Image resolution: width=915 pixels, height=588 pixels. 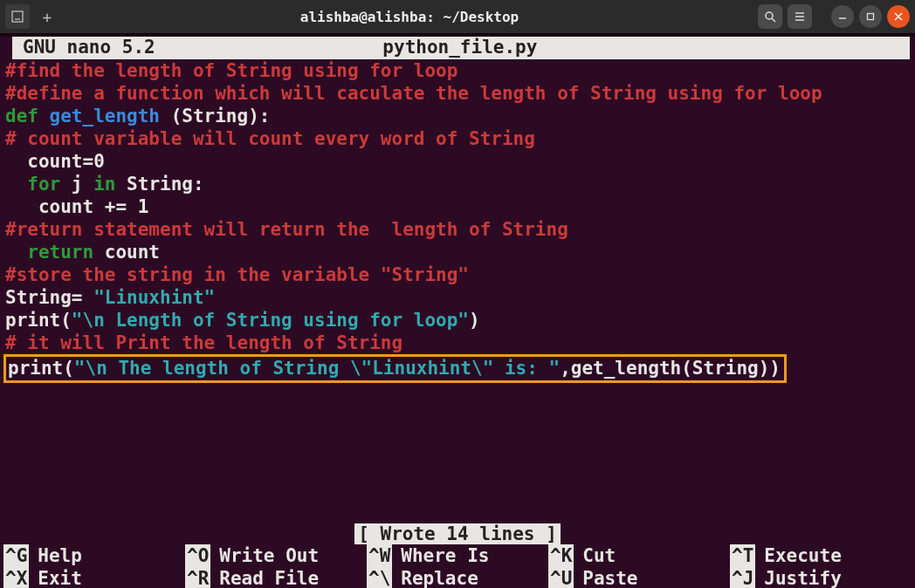 I want to click on window-title: alishba@alishba: ~/Desktop, so click(x=409, y=17).